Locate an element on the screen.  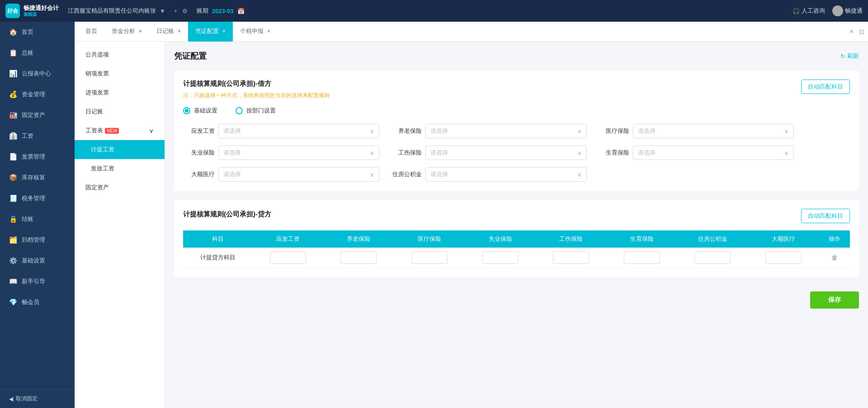
field-ylbx2-select: 请选择 ∨ is located at coordinates (713, 131).